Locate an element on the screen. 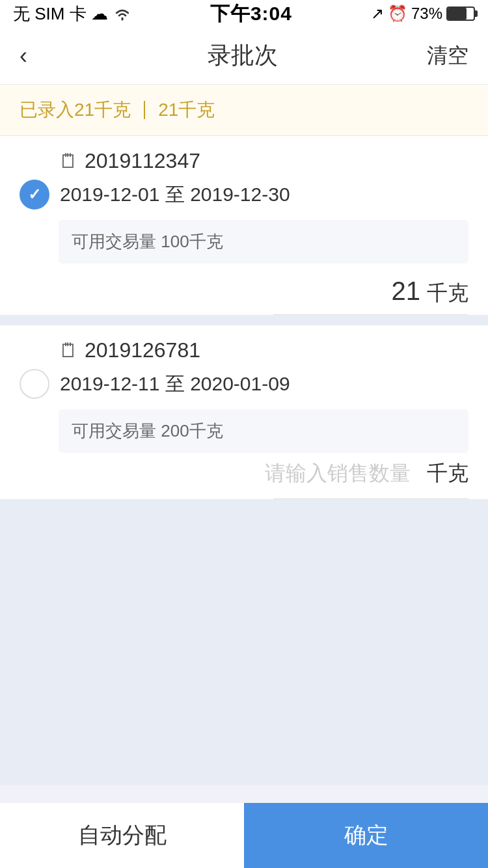  status-time: 下午3:04 is located at coordinates (251, 14).